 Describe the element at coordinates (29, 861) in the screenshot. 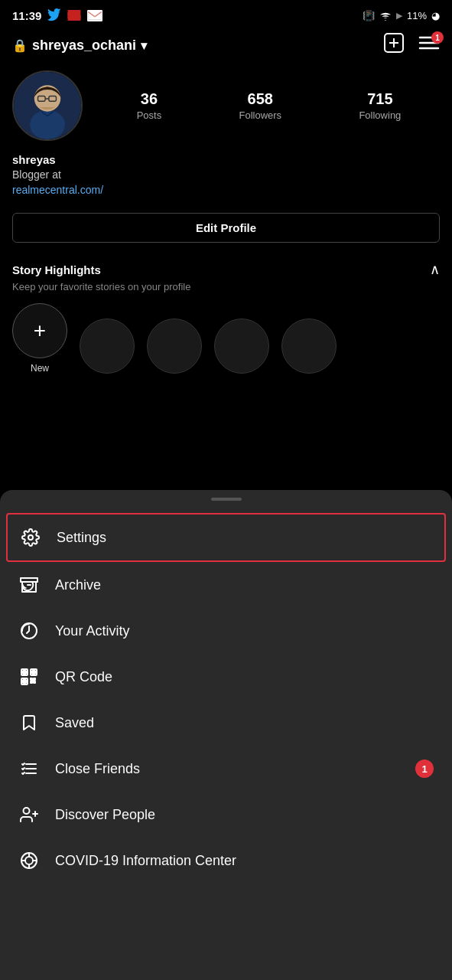

I see `covid-icon` at that location.